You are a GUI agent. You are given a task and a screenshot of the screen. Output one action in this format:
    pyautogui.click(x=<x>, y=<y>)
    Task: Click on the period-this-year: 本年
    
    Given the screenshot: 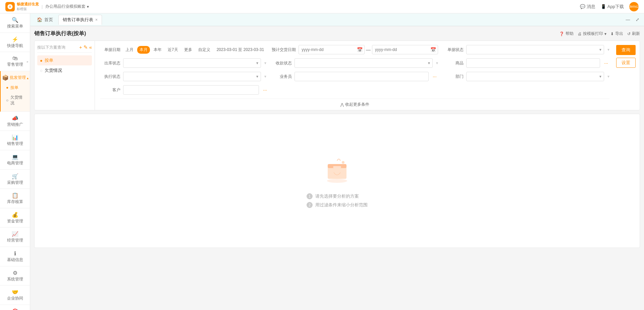 What is the action you would take?
    pyautogui.click(x=158, y=50)
    